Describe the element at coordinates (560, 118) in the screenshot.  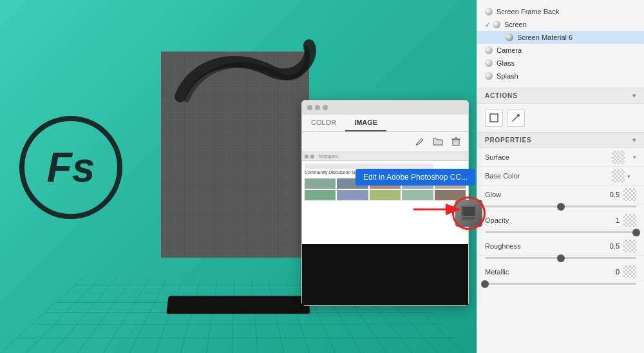
I see `action-buttons-container` at that location.